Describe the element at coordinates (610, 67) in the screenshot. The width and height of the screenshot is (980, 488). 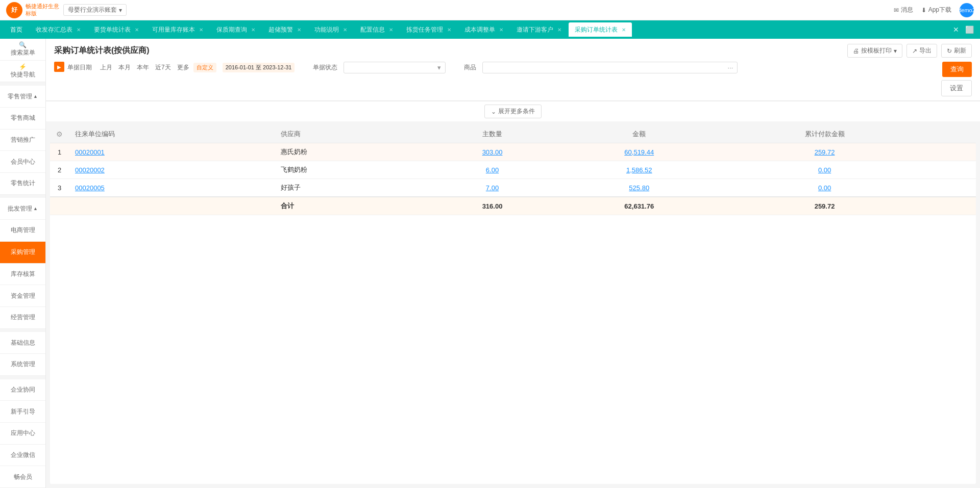
I see `goods-input-wrap: ···` at that location.